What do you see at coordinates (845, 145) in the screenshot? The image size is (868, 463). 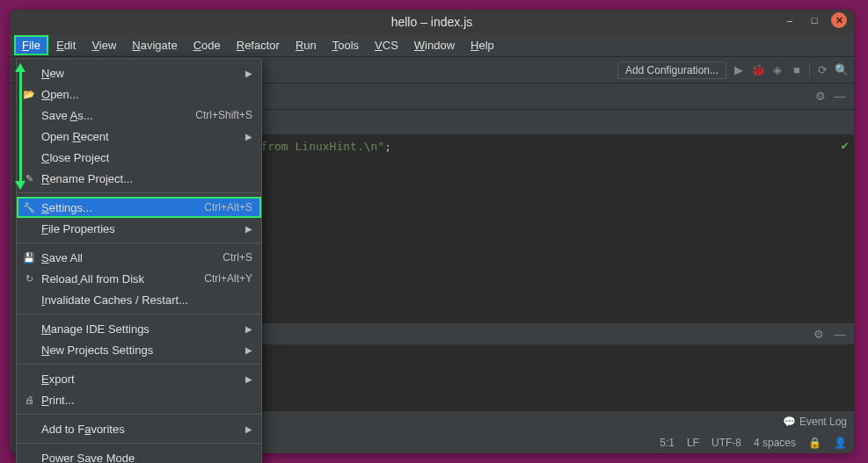 I see `analysis-ok-icon: ✔` at bounding box center [845, 145].